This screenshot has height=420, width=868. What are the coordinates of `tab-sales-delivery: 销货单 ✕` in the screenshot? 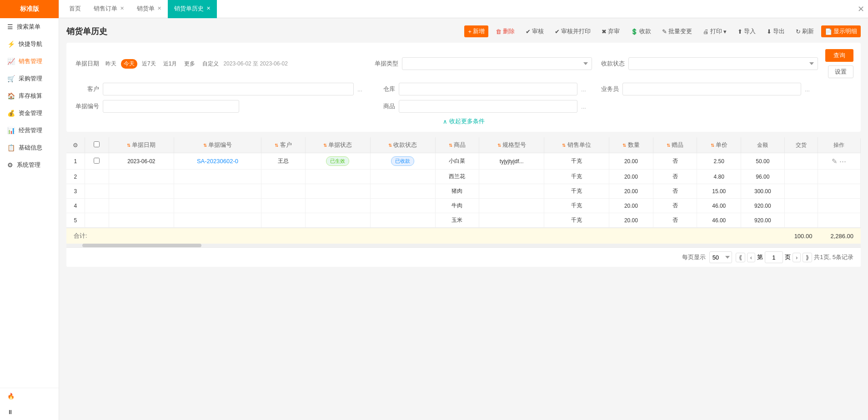 It's located at (149, 9).